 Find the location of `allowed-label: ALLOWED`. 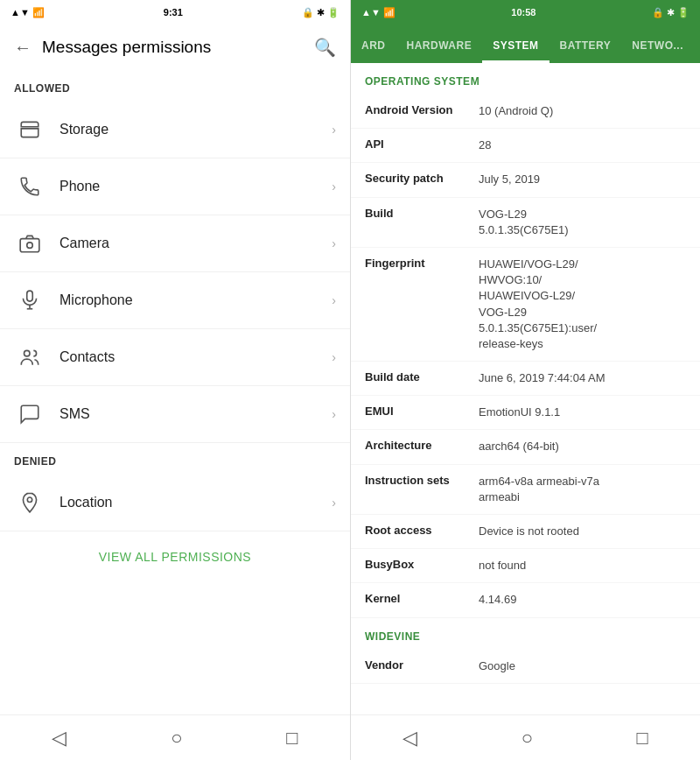

allowed-label: ALLOWED is located at coordinates (175, 86).